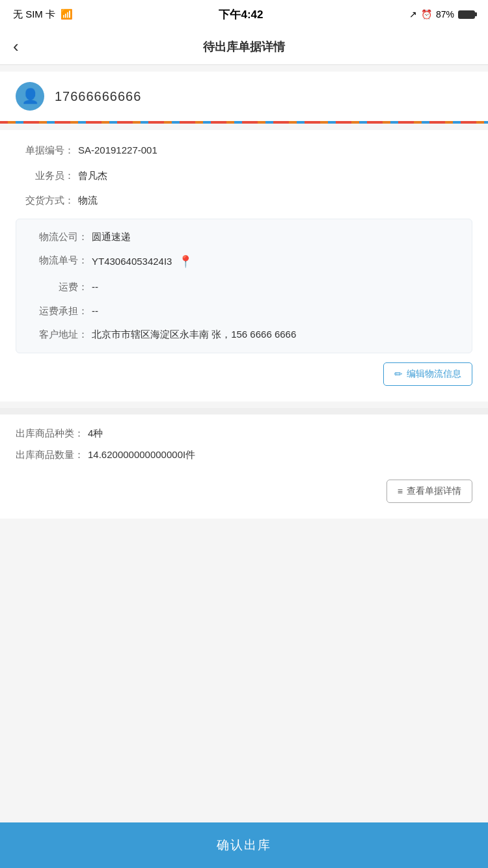  I want to click on tracking-number-label: 物流单号：, so click(59, 260).